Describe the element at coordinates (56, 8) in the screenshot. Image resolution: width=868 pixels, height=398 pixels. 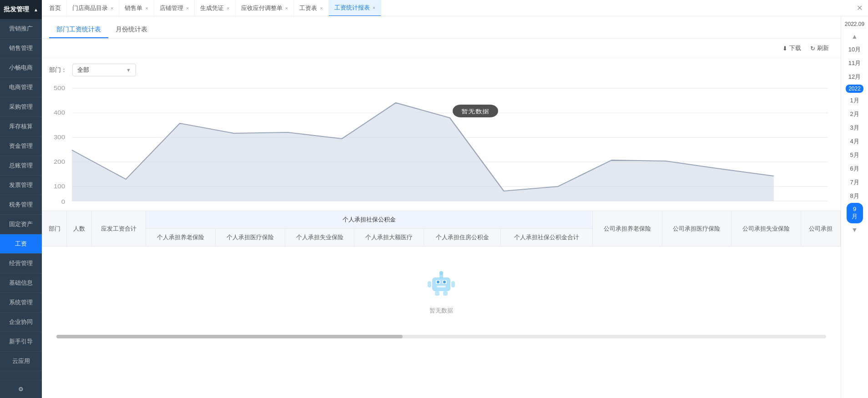
I see `tab-首页: 首页` at that location.